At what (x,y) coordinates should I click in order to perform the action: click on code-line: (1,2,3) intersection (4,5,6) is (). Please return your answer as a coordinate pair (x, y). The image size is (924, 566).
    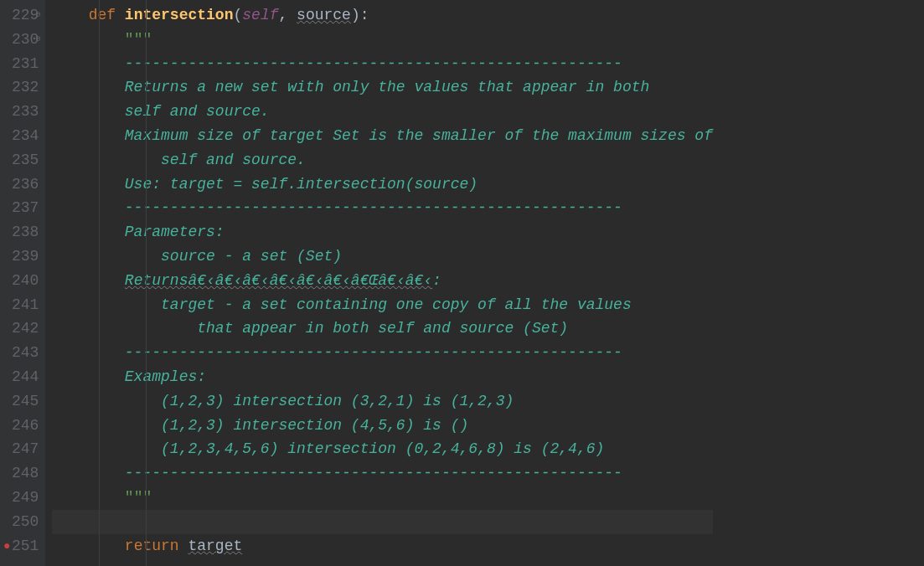
    Looking at the image, I should click on (382, 425).